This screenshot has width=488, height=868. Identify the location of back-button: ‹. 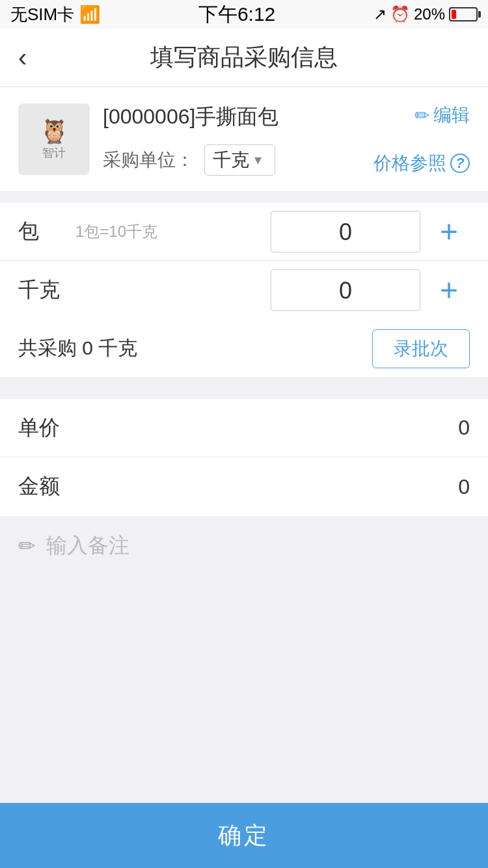
(22, 57).